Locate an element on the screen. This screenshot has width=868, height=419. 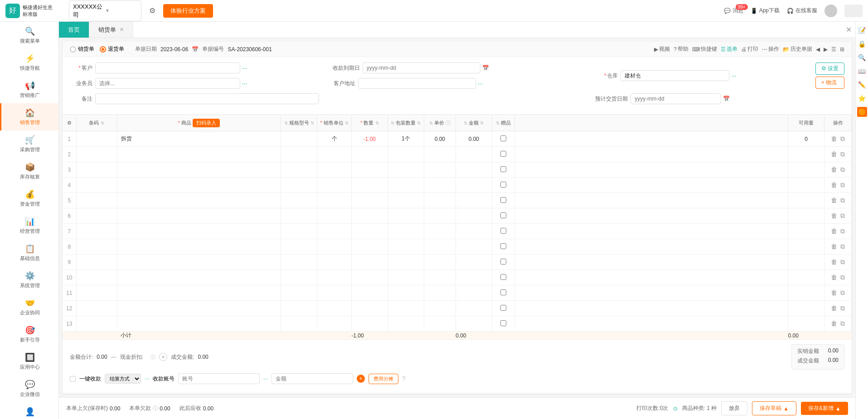
company-selector: XXXXXX公司 ▼ is located at coordinates (105, 11).